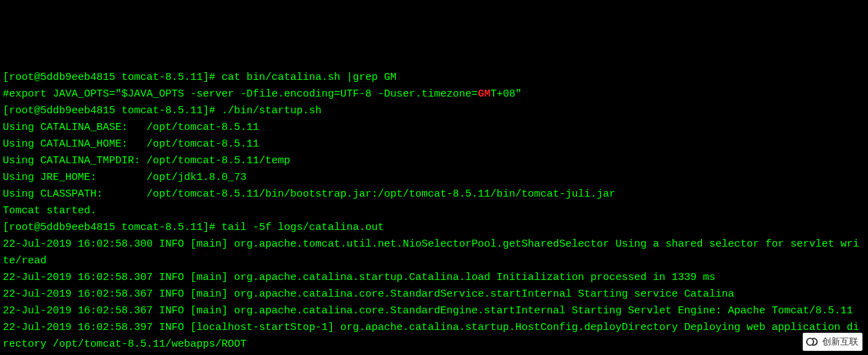 This screenshot has height=355, width=868. What do you see at coordinates (434, 278) in the screenshot?
I see `log-output: 22-Jul-2019 16:02:58.307 INFO [main] org…` at bounding box center [434, 278].